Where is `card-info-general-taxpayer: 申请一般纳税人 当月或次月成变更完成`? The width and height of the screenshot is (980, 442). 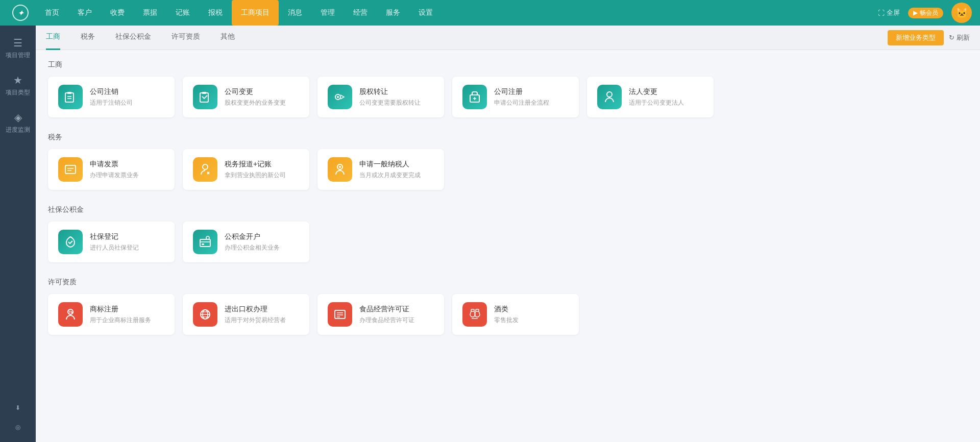
card-info-general-taxpayer: 申请一般纳税人 当月或次月成变更完成 is located at coordinates (390, 169).